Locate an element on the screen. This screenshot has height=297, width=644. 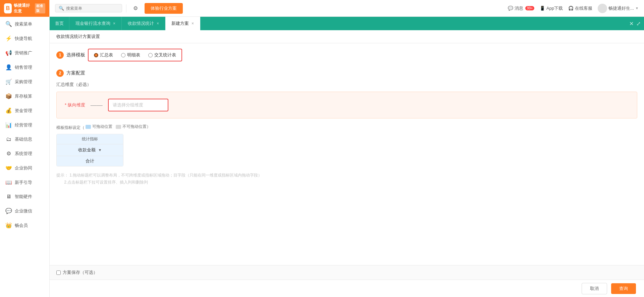
save-plan-checkbox is located at coordinates (58, 273).